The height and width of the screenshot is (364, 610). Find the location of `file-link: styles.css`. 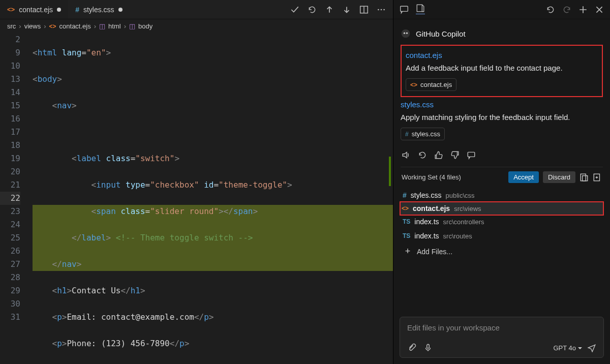

file-link: styles.css is located at coordinates (502, 105).